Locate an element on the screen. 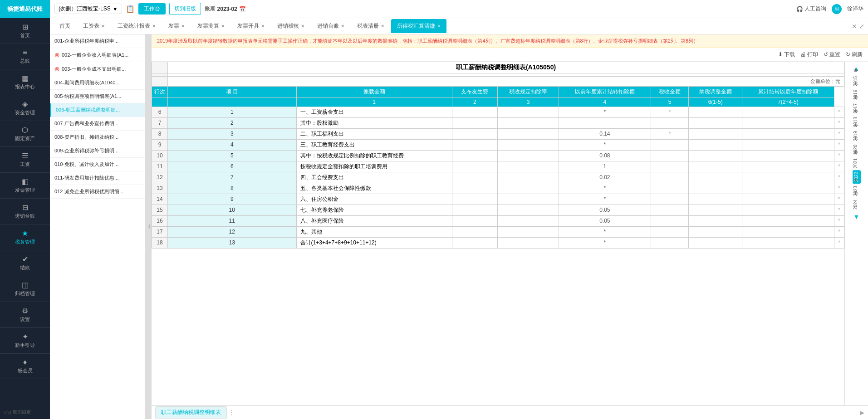 The width and height of the screenshot is (868, 419). sidebar-item-归档管理: ◫归档管理 is located at coordinates (25, 289).